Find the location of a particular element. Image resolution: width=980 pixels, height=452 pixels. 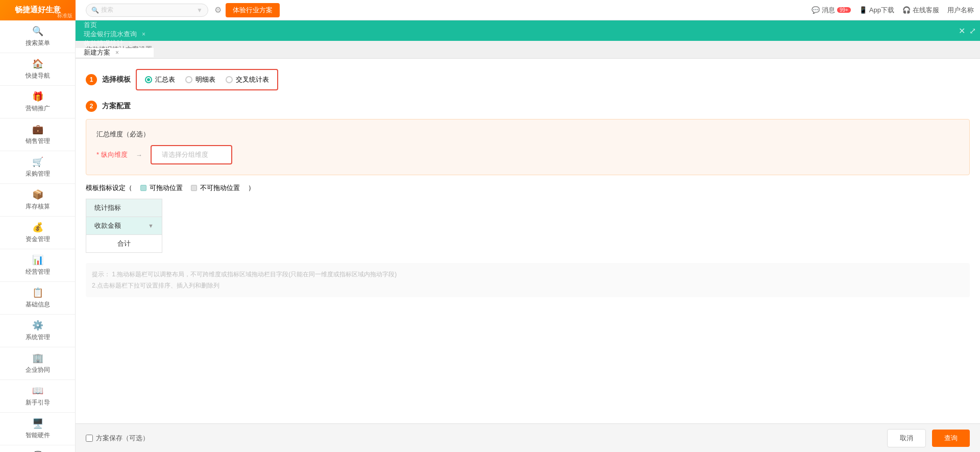

fixed-dot is located at coordinates (194, 188).